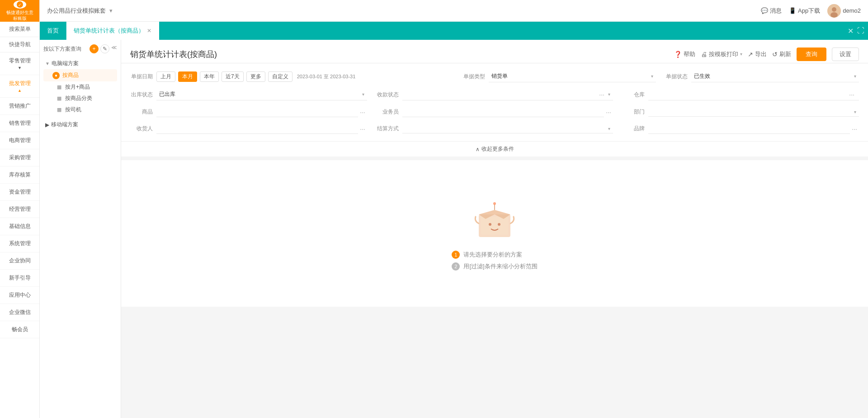 The image size is (868, 418). Describe the element at coordinates (684, 54) in the screenshot. I see `help-action: ❓ 帮助` at that location.